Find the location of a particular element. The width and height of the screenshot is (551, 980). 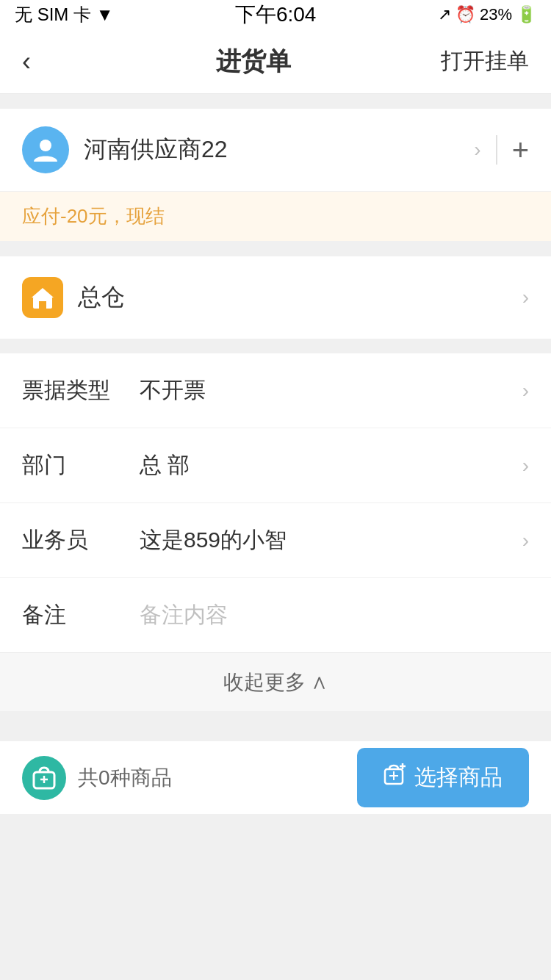

product-count-area: 共0种商品 is located at coordinates (97, 778).